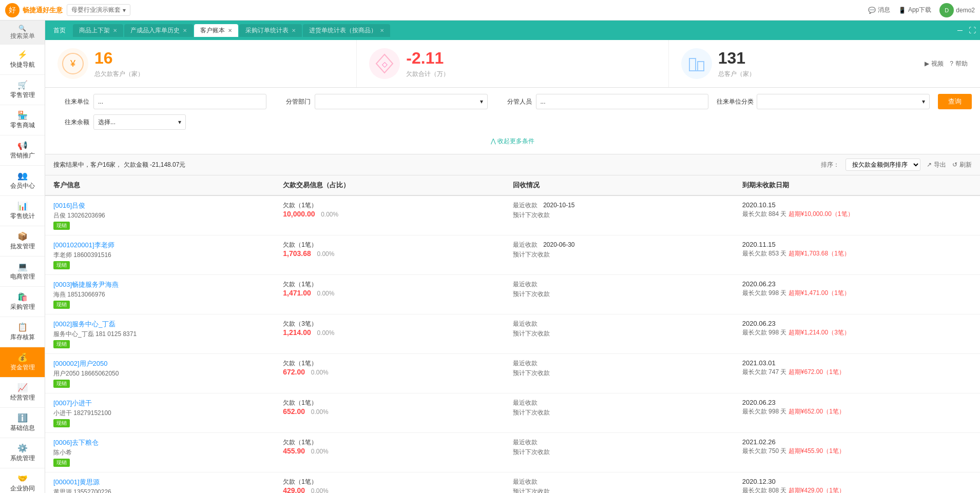 This screenshot has height=493, width=980. What do you see at coordinates (512, 334) in the screenshot?
I see `table-row: [0002]服务中心_丁磊 服务中心_丁磊 181 0125 8371 现销 欠…` at bounding box center [512, 334].